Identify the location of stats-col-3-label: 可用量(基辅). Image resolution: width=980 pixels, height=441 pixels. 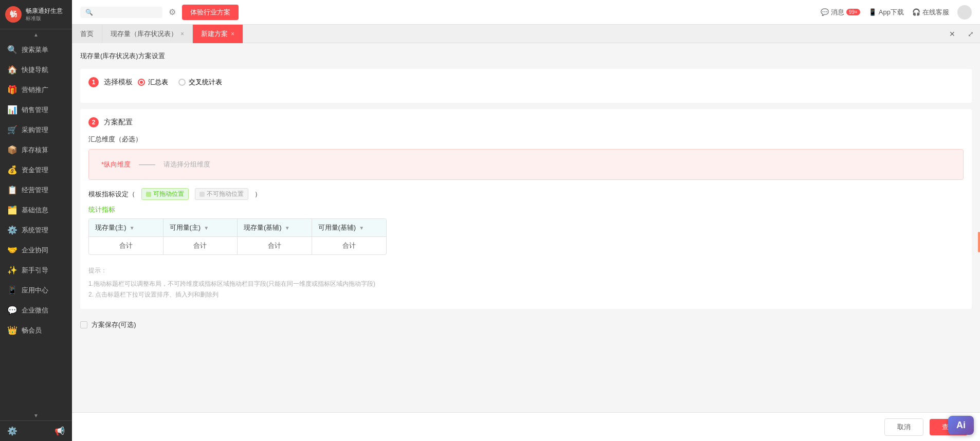
(337, 228).